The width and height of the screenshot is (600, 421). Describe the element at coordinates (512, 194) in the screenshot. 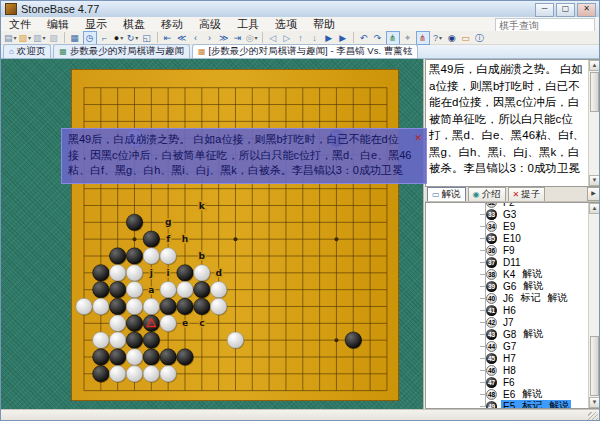

I see `panel-tab-strip: ▭解说◉介绍✕提子▶` at that location.